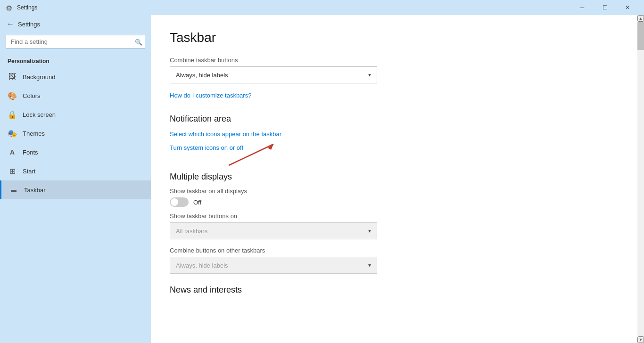 This screenshot has height=343, width=644. I want to click on combine-buttons-value: Always, hide labels, so click(202, 75).